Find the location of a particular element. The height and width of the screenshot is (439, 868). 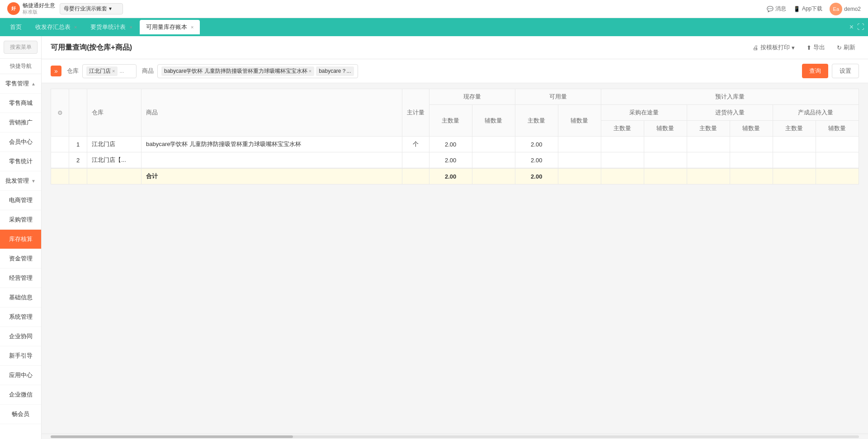

window-close-icon: × is located at coordinates (852, 27).